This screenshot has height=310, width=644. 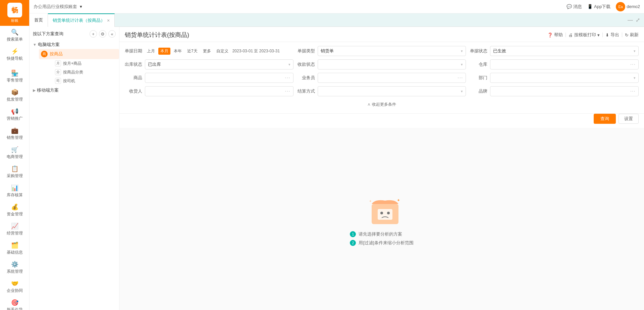 I want to click on action-bar: 查询 设置, so click(x=382, y=121).